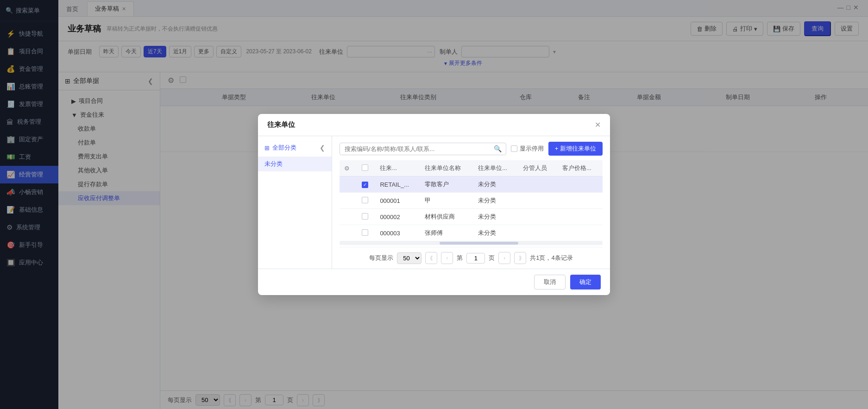 This screenshot has width=868, height=409. Describe the element at coordinates (532, 149) in the screenshot. I see `show-disabled-label: 显示停用` at that location.